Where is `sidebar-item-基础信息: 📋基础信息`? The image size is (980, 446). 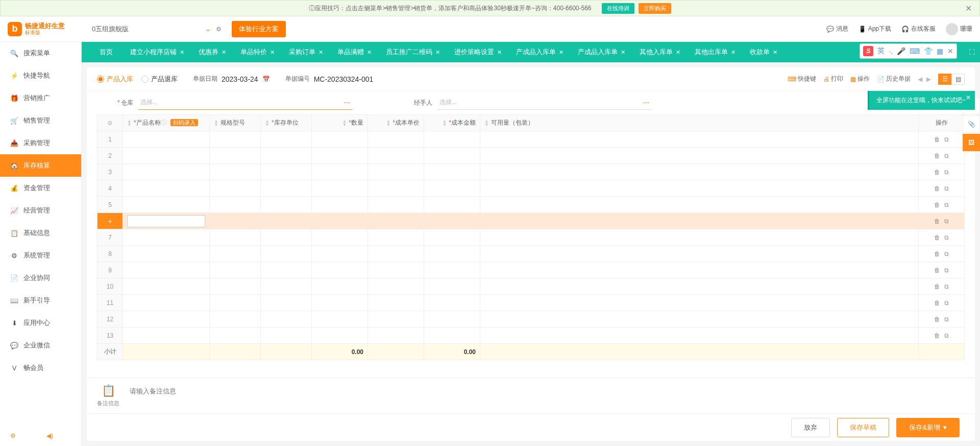
sidebar-item-基础信息: 📋基础信息 is located at coordinates (41, 233).